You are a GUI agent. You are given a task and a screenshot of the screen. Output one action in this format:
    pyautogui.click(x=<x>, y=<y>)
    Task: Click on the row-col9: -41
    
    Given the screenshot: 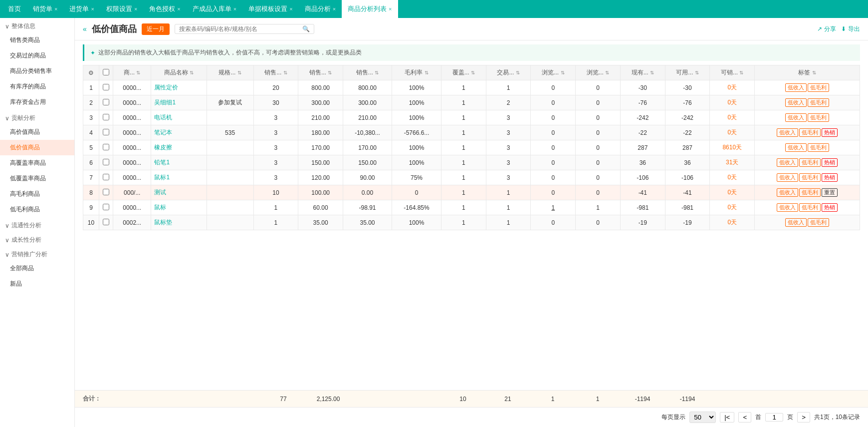 What is the action you would take?
    pyautogui.click(x=643, y=193)
    